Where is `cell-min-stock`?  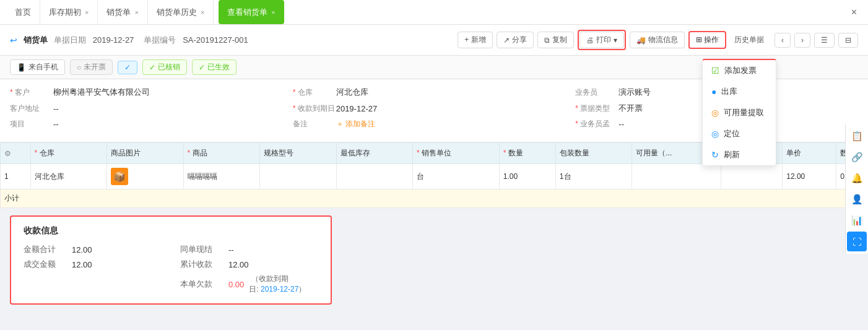 cell-min-stock is located at coordinates (374, 177).